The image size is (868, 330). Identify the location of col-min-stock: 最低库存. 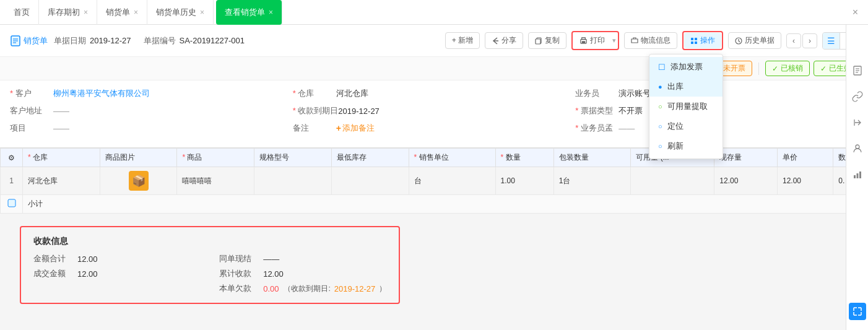
(370, 158).